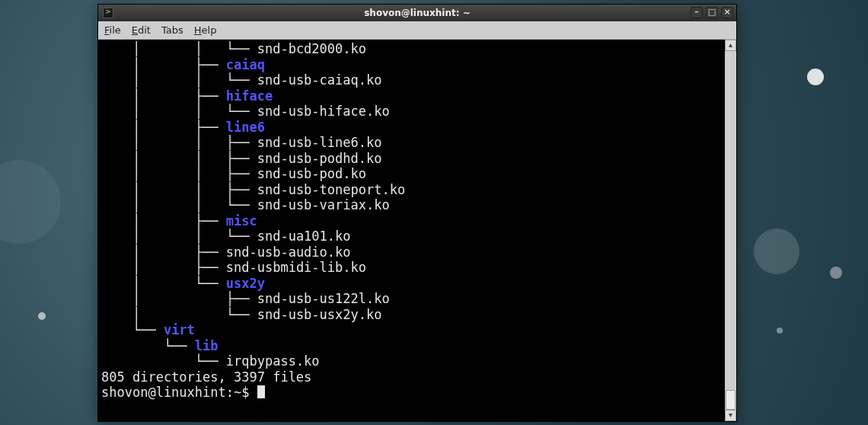 The width and height of the screenshot is (868, 425). I want to click on tree-line: │ │ ├── snd-usb-line6.ko, so click(411, 143).